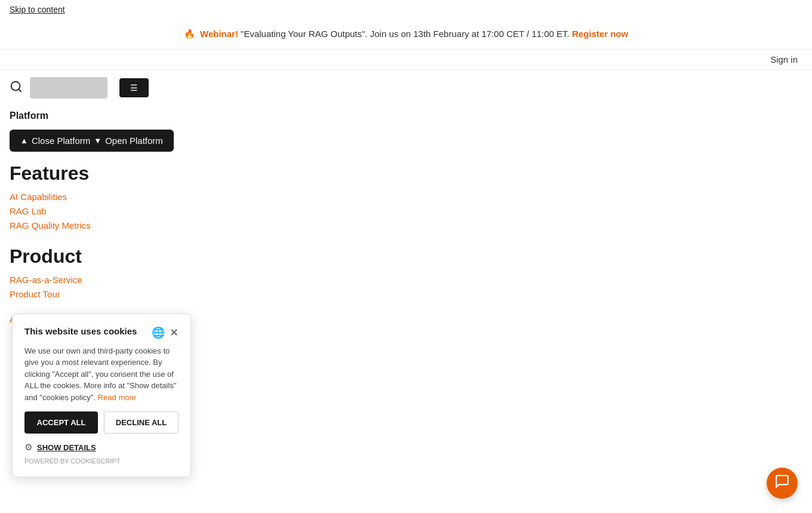  Describe the element at coordinates (46, 279) in the screenshot. I see `rag-as-a-service-link: RAG-as-a-Service` at that location.